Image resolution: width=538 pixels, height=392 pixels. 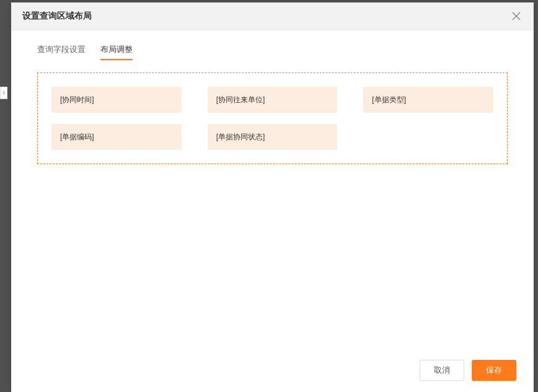 I want to click on modal-header: 设置查询区域布局, so click(x=273, y=16).